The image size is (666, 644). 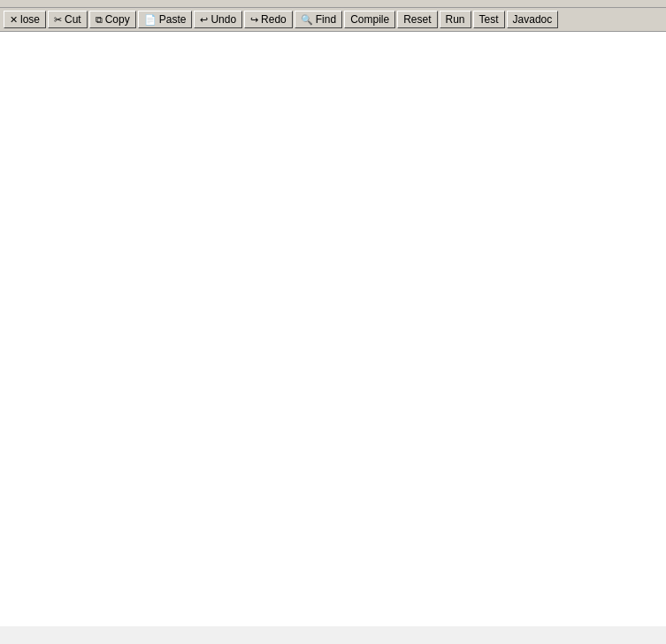 I want to click on paste-icon: 📄, so click(x=150, y=19).